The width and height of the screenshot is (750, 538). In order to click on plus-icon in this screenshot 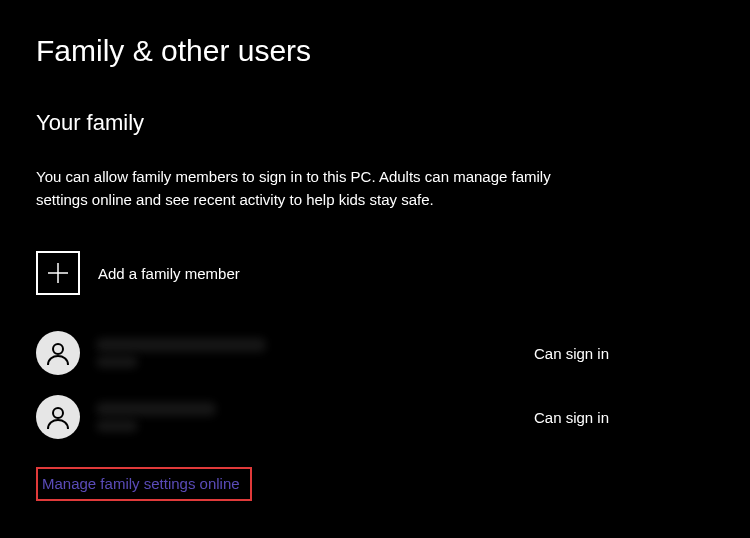, I will do `click(58, 273)`.